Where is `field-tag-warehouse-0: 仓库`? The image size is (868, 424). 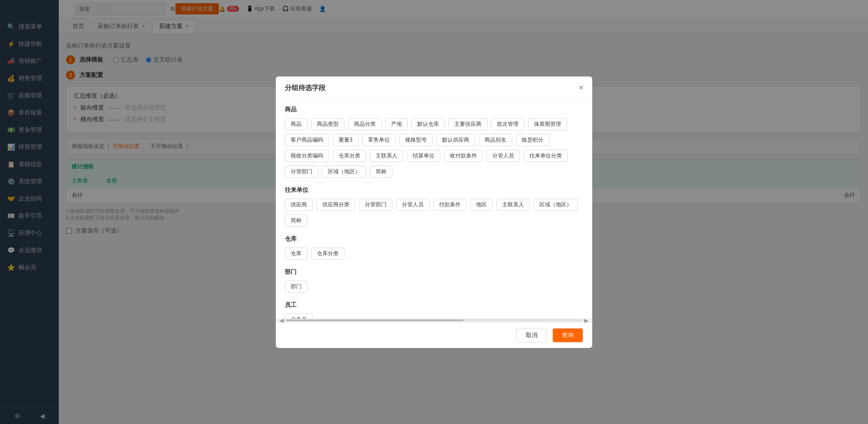
field-tag-warehouse-0: 仓库 is located at coordinates (296, 253).